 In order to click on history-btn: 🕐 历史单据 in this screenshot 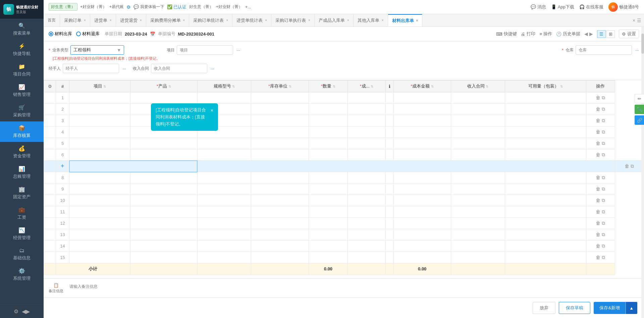, I will do `click(568, 34)`.